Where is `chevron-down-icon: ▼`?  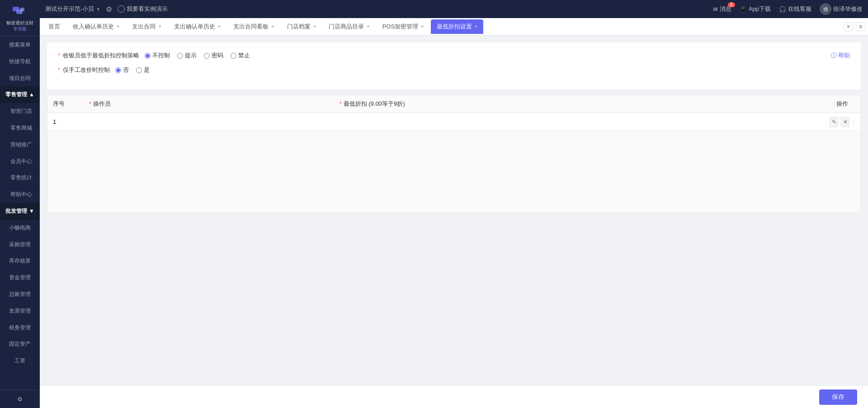 chevron-down-icon: ▼ is located at coordinates (32, 211).